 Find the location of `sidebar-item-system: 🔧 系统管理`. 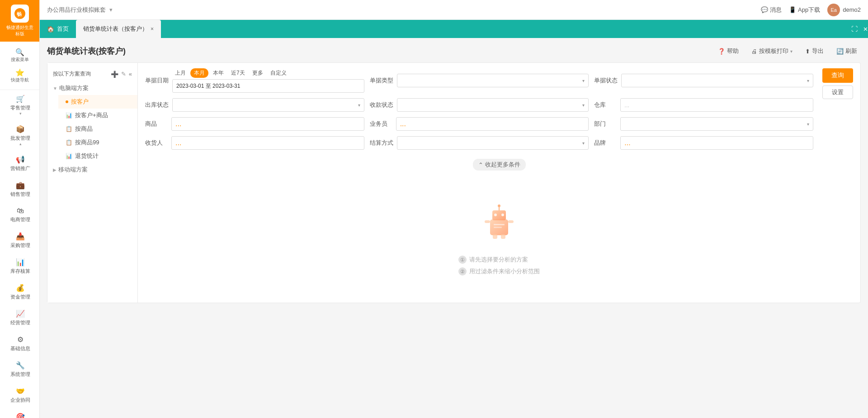

sidebar-item-system: 🔧 系统管理 is located at coordinates (20, 369).